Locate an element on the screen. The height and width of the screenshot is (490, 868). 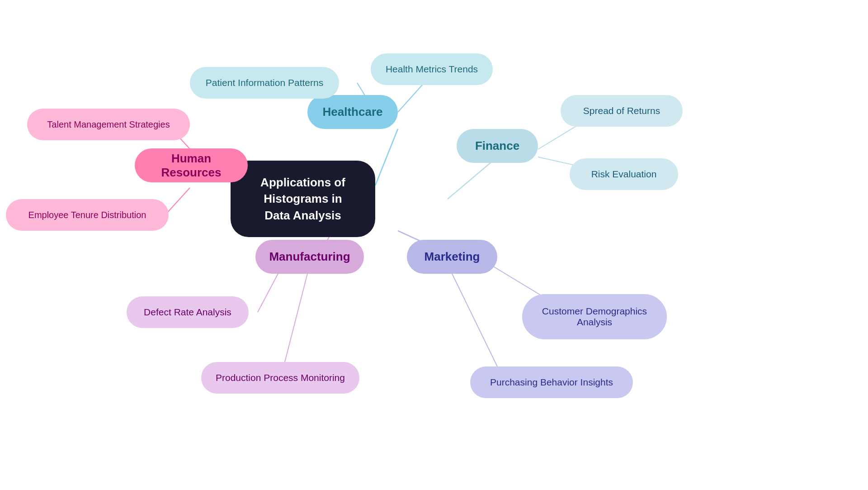
employee-tenure-node: Employee Tenure Distribution is located at coordinates (87, 215).